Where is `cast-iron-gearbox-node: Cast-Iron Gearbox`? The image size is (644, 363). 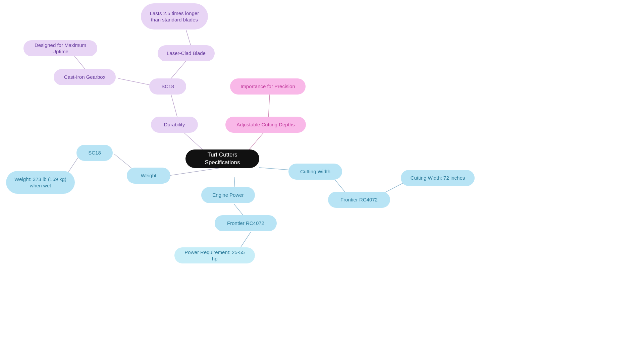
cast-iron-gearbox-node: Cast-Iron Gearbox is located at coordinates (85, 77).